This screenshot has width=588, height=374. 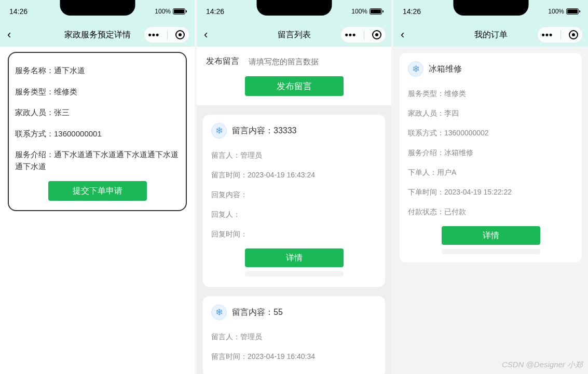 I want to click on submit-order-button: 提交下单申请, so click(x=98, y=191).